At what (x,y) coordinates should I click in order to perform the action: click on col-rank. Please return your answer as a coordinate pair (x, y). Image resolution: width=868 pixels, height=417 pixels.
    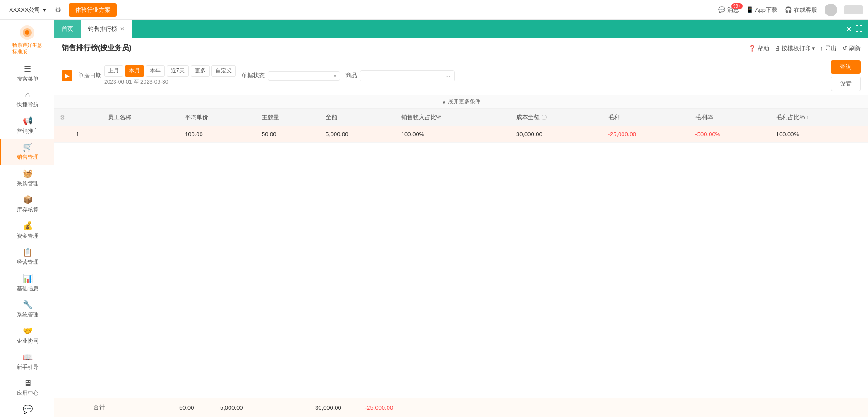
    Looking at the image, I should click on (86, 118).